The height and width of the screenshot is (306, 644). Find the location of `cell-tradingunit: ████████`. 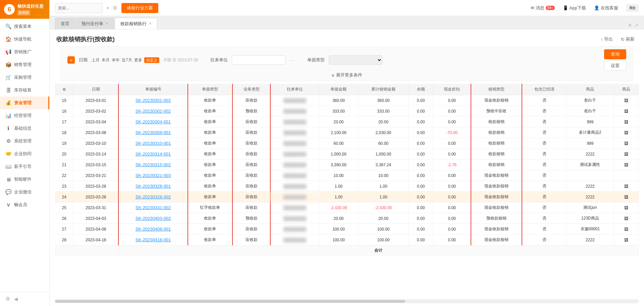

cell-tradingunit: ████████ is located at coordinates (294, 240).